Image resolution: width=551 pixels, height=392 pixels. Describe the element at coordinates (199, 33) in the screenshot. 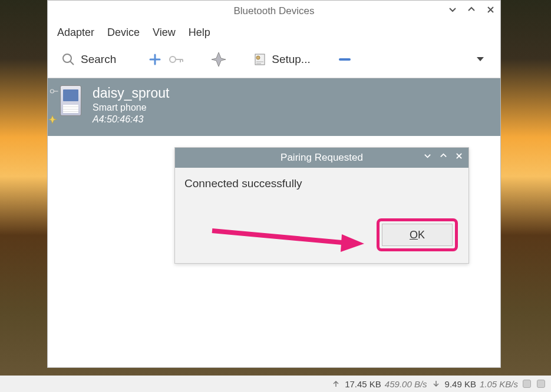

I see `menu-help: Help` at that location.